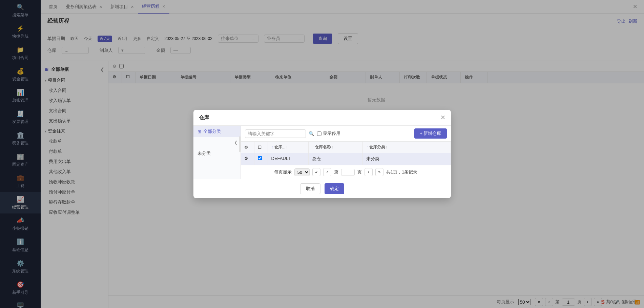  What do you see at coordinates (379, 172) in the screenshot?
I see `dialog-last-page-btn: »` at bounding box center [379, 172].